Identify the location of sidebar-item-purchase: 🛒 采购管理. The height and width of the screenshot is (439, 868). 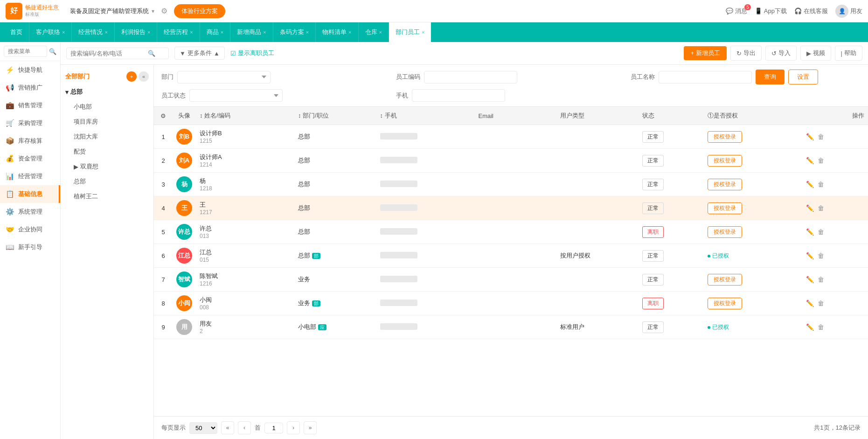
(30, 123).